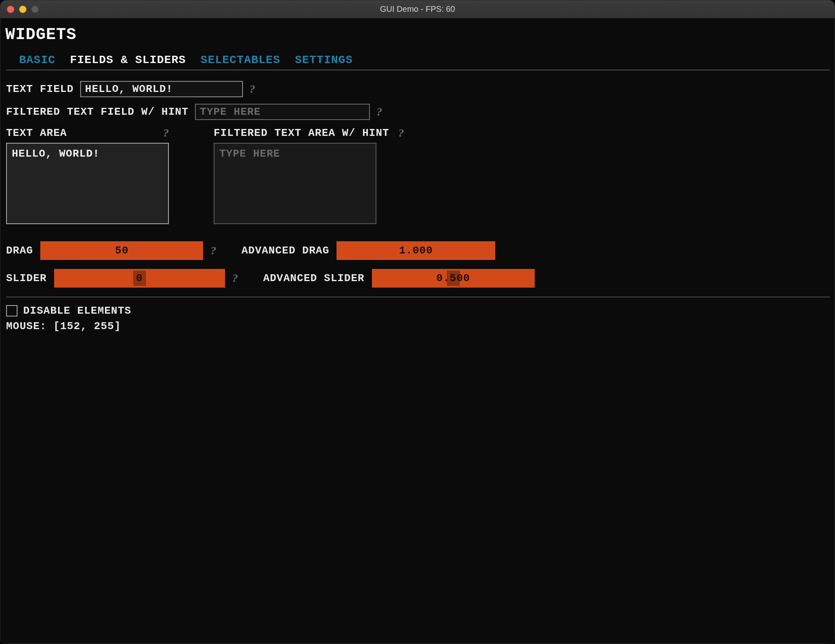 This screenshot has width=835, height=644. I want to click on text-field-label: TEXT FIELD, so click(40, 89).